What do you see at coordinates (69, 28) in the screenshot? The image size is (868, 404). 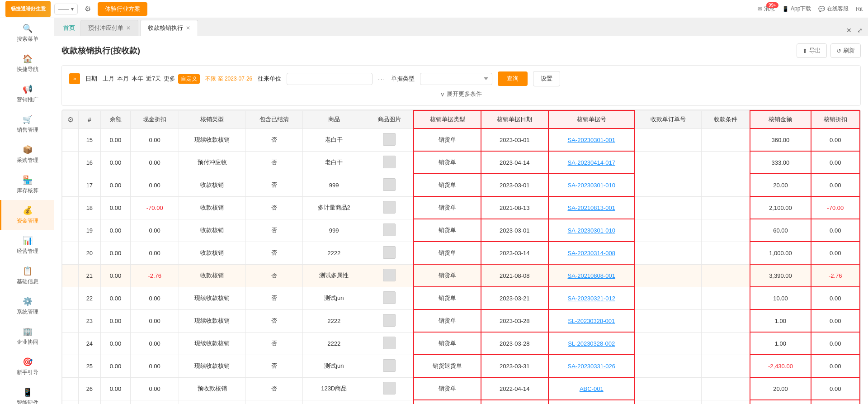 I see `tab-home: 首页` at bounding box center [69, 28].